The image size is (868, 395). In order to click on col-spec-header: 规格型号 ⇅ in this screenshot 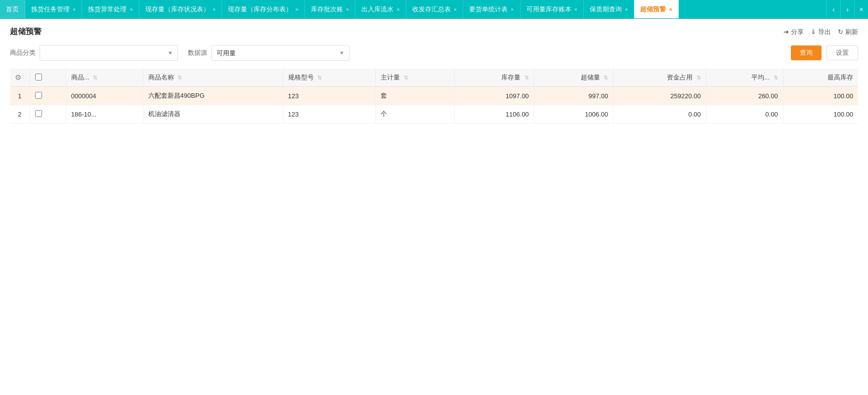, I will do `click(329, 78)`.